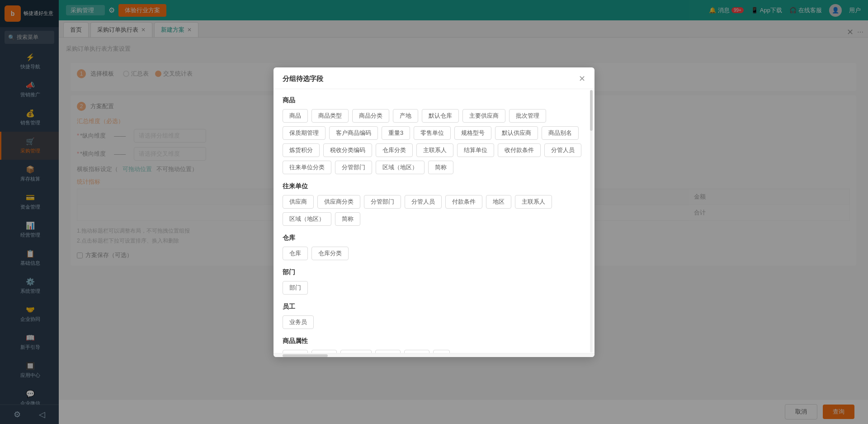 The height and width of the screenshot is (424, 868). What do you see at coordinates (434, 281) in the screenshot?
I see `field-section-dept: 部门 部门` at bounding box center [434, 281].